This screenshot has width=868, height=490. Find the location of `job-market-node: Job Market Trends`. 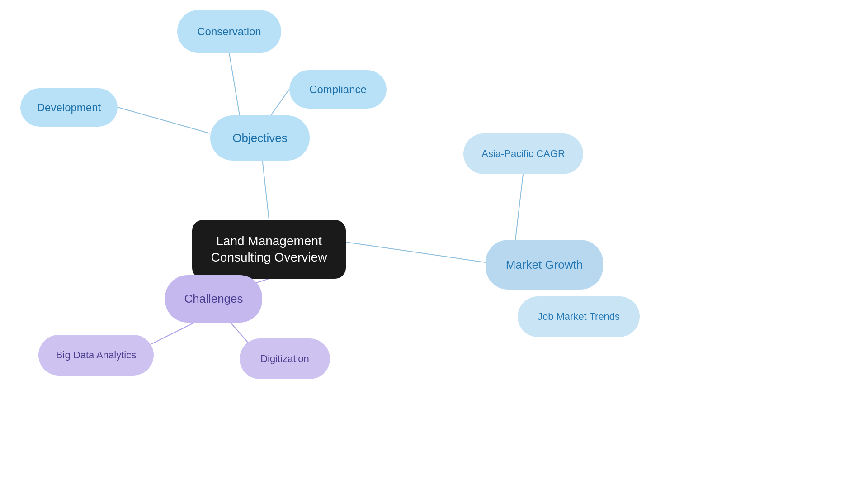

job-market-node: Job Market Trends is located at coordinates (579, 317).